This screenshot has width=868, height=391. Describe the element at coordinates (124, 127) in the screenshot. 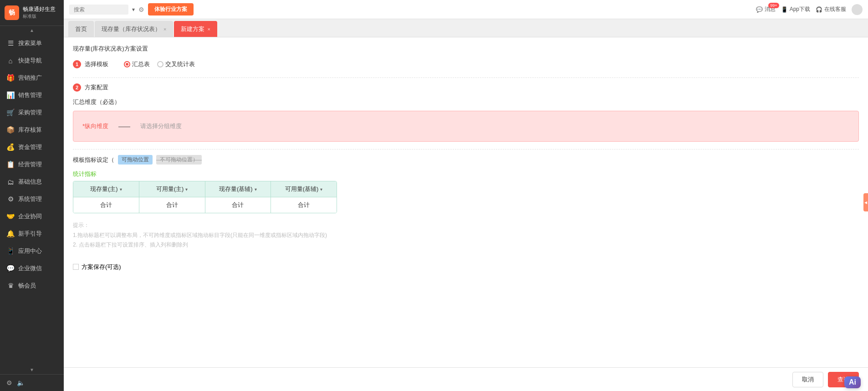

I see `dimension-dash: ——` at that location.